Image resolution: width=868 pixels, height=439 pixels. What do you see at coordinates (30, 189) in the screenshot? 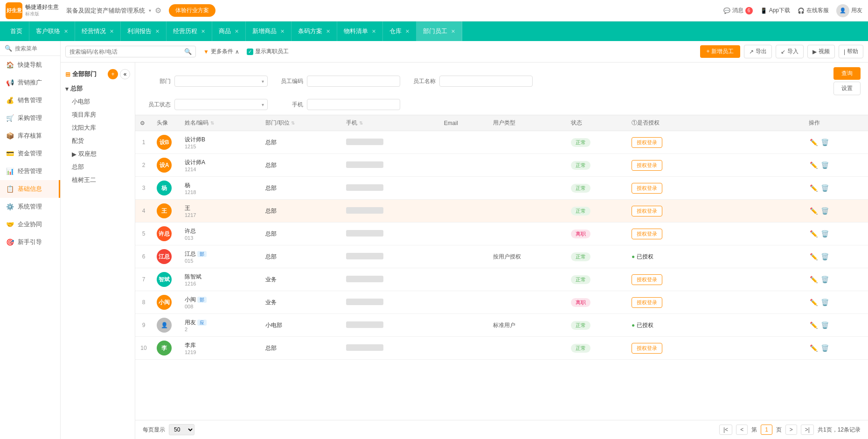
I see `sidebar-item-basic: 📋 基础信息` at bounding box center [30, 189].